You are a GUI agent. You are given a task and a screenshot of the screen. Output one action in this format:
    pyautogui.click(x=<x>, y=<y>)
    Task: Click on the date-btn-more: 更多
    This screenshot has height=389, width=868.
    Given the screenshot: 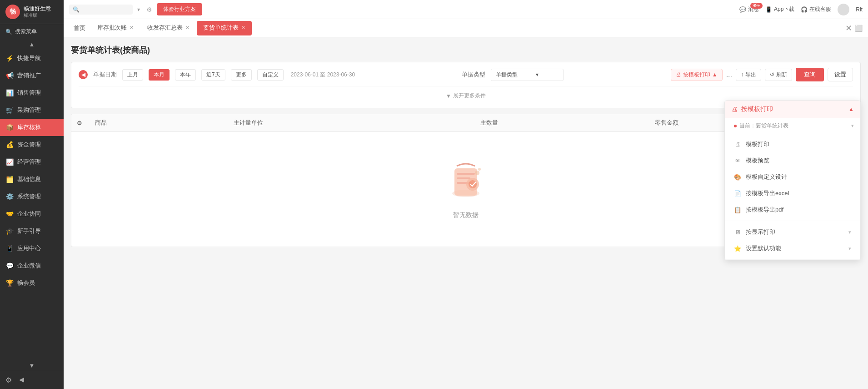 What is the action you would take?
    pyautogui.click(x=241, y=75)
    